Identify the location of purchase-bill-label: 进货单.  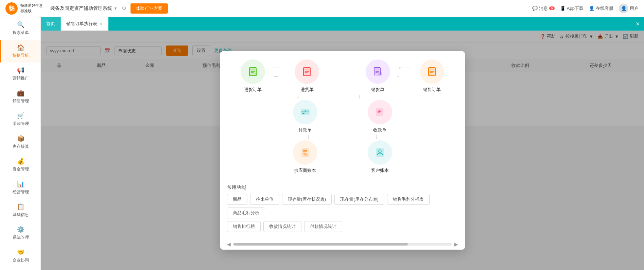
(307, 90).